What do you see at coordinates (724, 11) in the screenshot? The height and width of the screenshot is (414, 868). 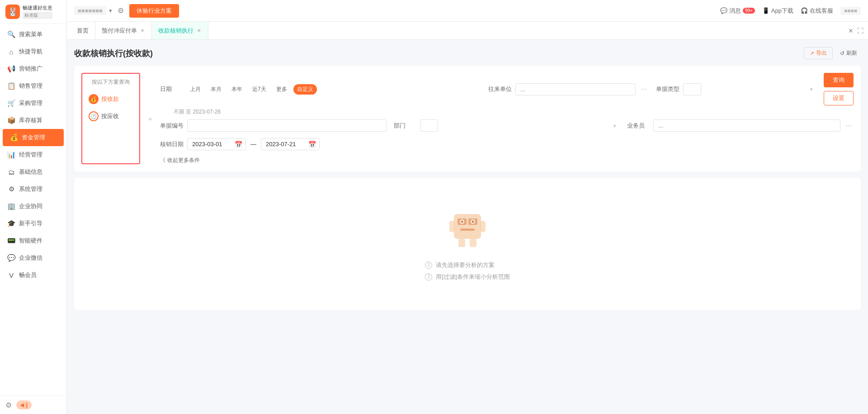 I see `message-icon: 💬` at bounding box center [724, 11].